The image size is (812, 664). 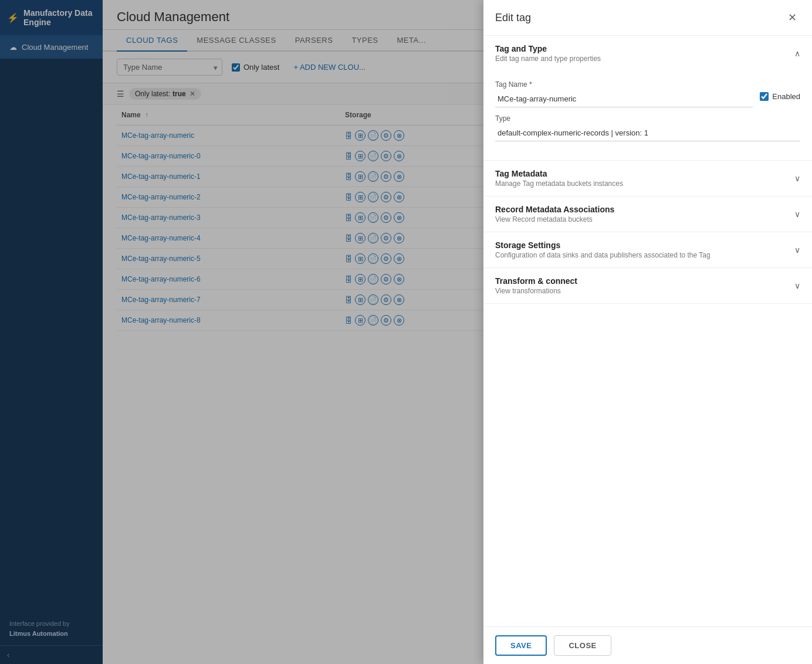 I want to click on accordion-header-transform-connect-left: Transform & connect View transformations, so click(x=536, y=286).